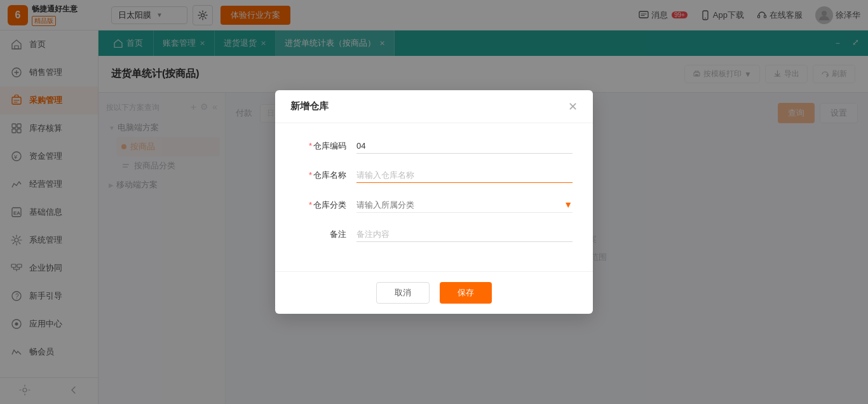 The image size is (868, 404). I want to click on modal-footer: 取消 保存, so click(434, 292).